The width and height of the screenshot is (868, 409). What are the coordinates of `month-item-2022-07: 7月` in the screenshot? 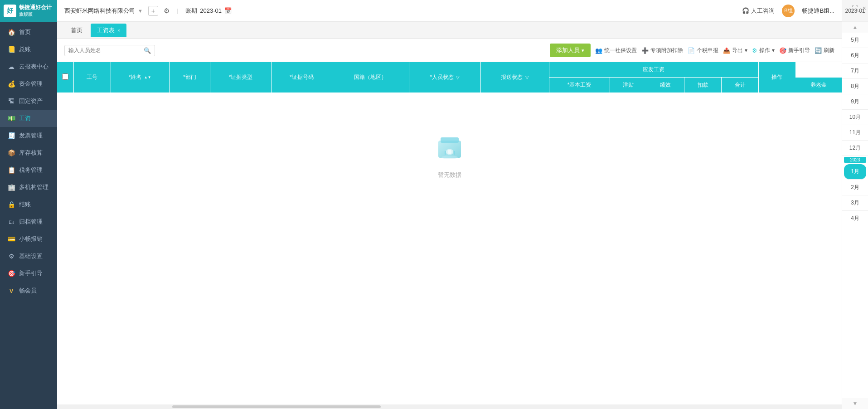 It's located at (855, 71).